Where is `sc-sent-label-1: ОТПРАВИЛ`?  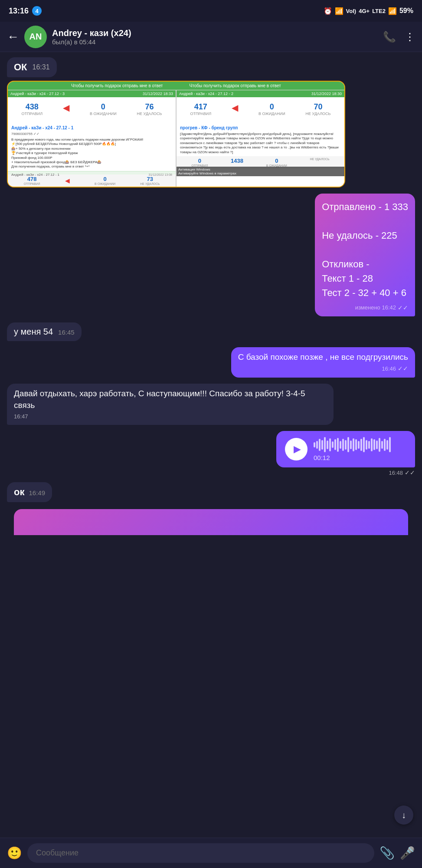 sc-sent-label-1: ОТПРАВИЛ is located at coordinates (32, 114).